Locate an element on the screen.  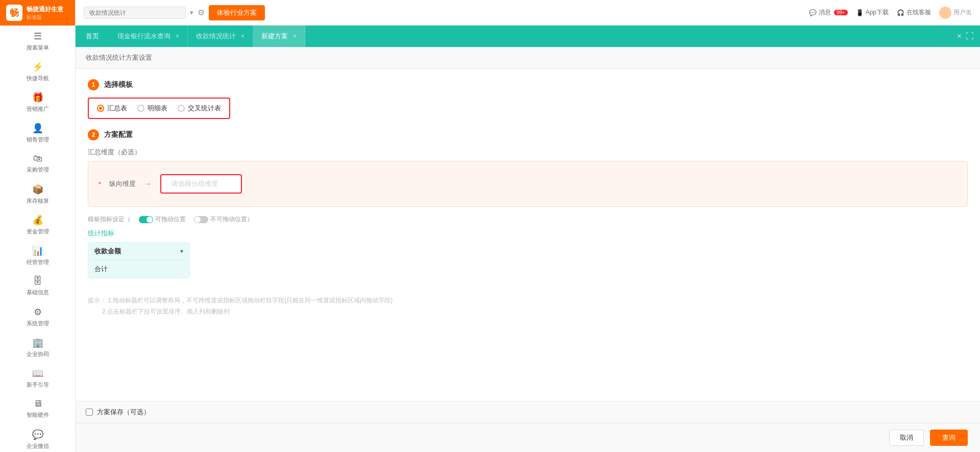
sidebar-item-operations: 📊经营管理 is located at coordinates (38, 255).